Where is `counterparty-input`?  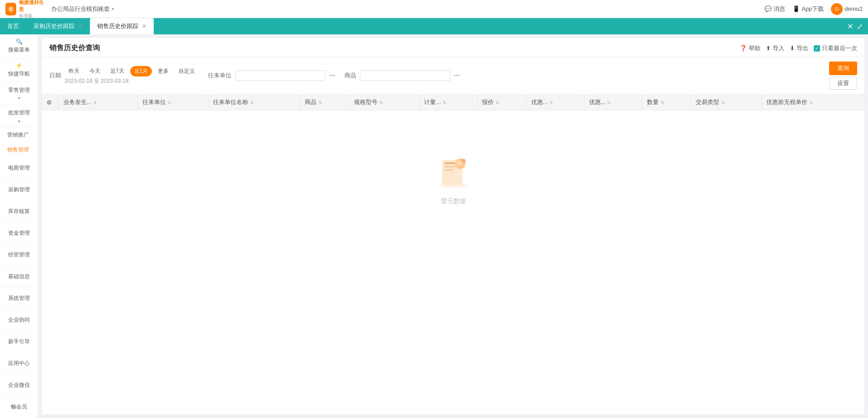 counterparty-input is located at coordinates (280, 76).